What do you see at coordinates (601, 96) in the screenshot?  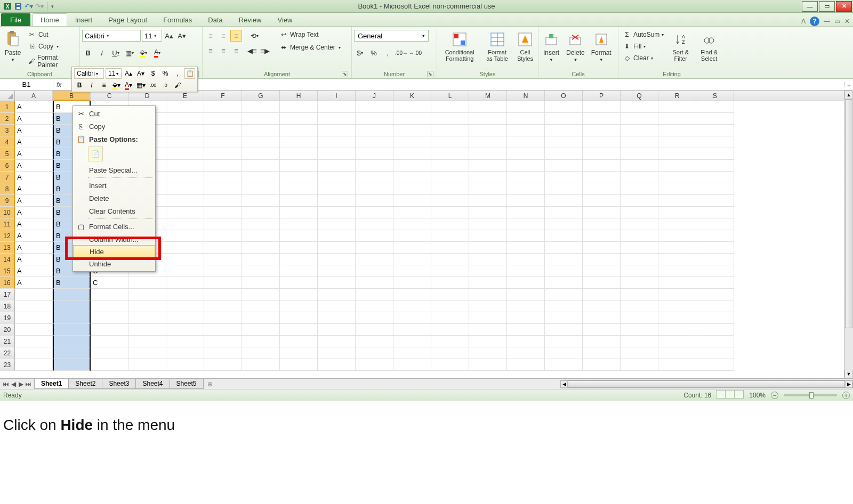 I see `column-header: P` at bounding box center [601, 96].